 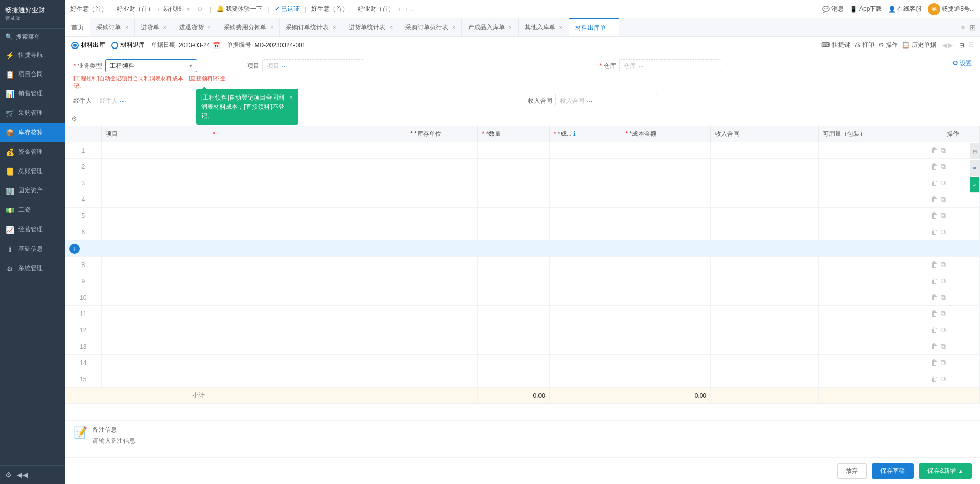 What do you see at coordinates (33, 152) in the screenshot?
I see `sidebar-item-finance: 💰 资金管理` at bounding box center [33, 152].